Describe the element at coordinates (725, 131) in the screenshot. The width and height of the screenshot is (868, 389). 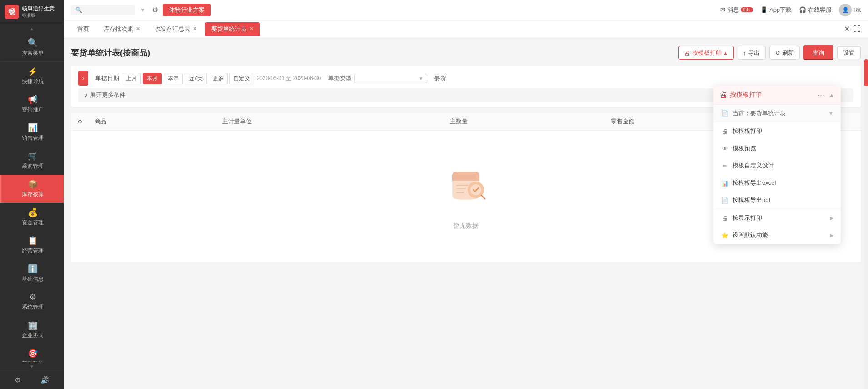
I see `print-icon: 🖨` at that location.